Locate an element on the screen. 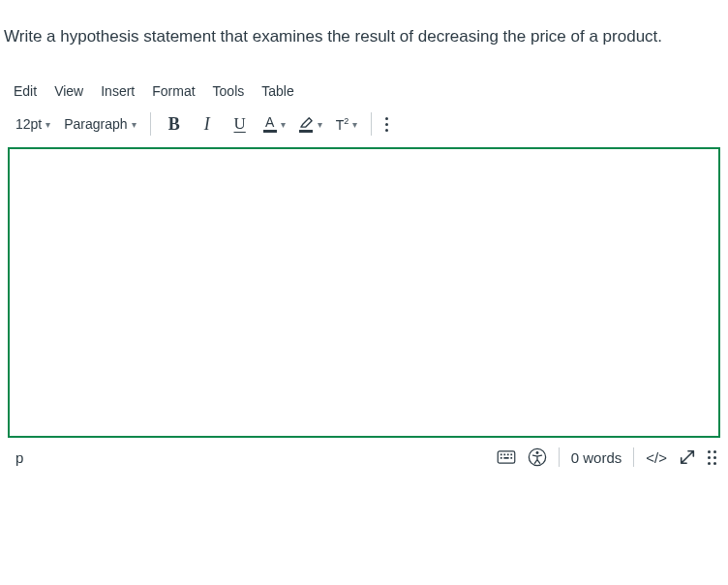 The image size is (728, 585). menu-view: View is located at coordinates (69, 91).